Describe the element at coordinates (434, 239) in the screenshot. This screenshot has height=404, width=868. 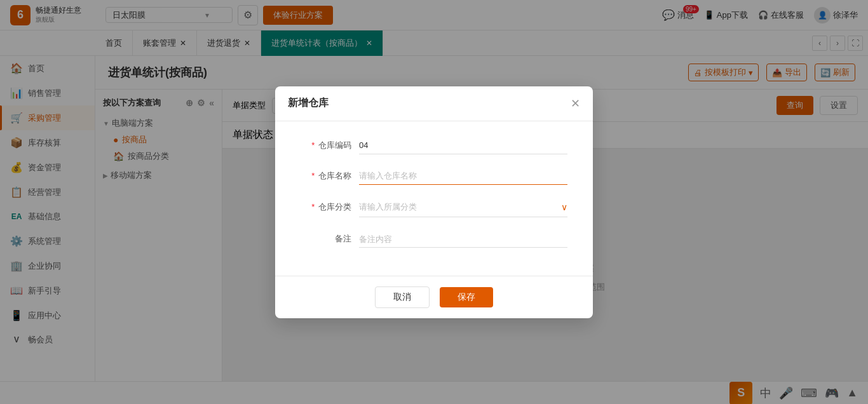
I see `form-row-remark: 备注` at that location.